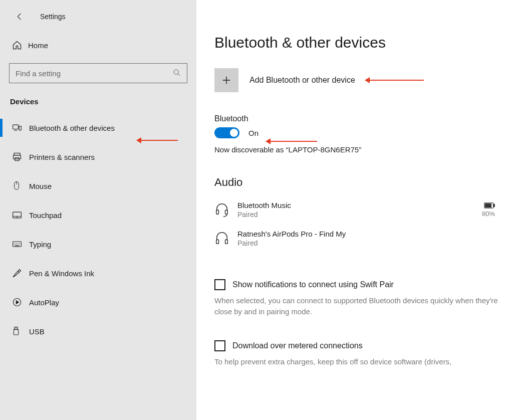 The height and width of the screenshot is (420, 513). What do you see at coordinates (298, 346) in the screenshot?
I see `metered-label: Download over metered connections` at bounding box center [298, 346].